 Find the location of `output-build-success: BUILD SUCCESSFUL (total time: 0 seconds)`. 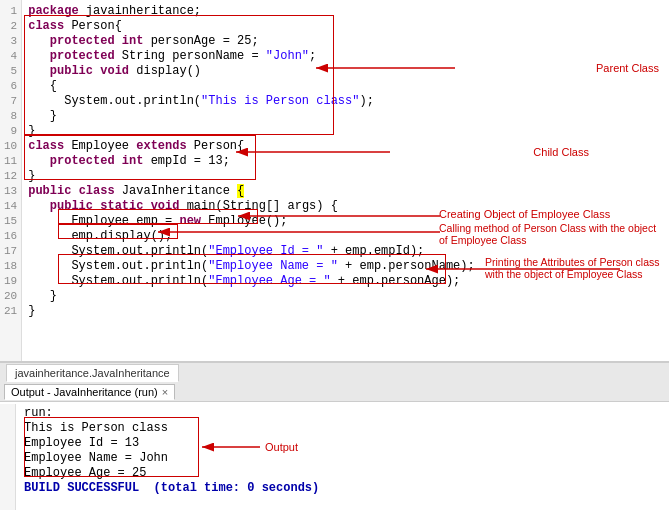

output-build-success: BUILD SUCCESSFUL (total time: 0 seconds) is located at coordinates (342, 488).